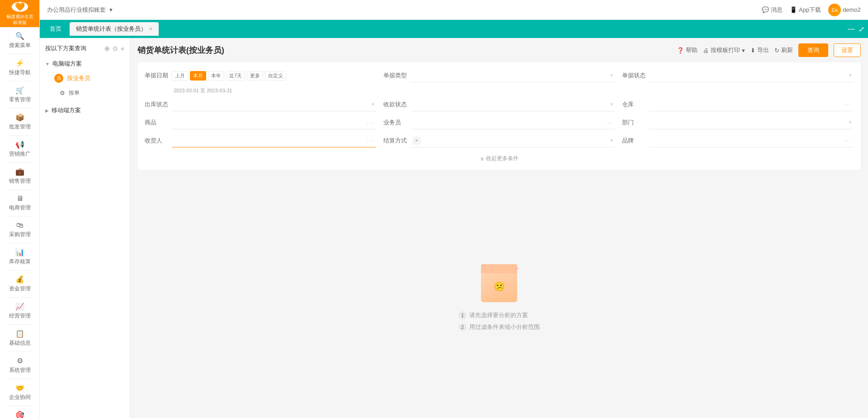 The width and height of the screenshot is (868, 418). Describe the element at coordinates (20, 257) in the screenshot. I see `sidebar-item-inventory: 📊 库存核算` at that location.